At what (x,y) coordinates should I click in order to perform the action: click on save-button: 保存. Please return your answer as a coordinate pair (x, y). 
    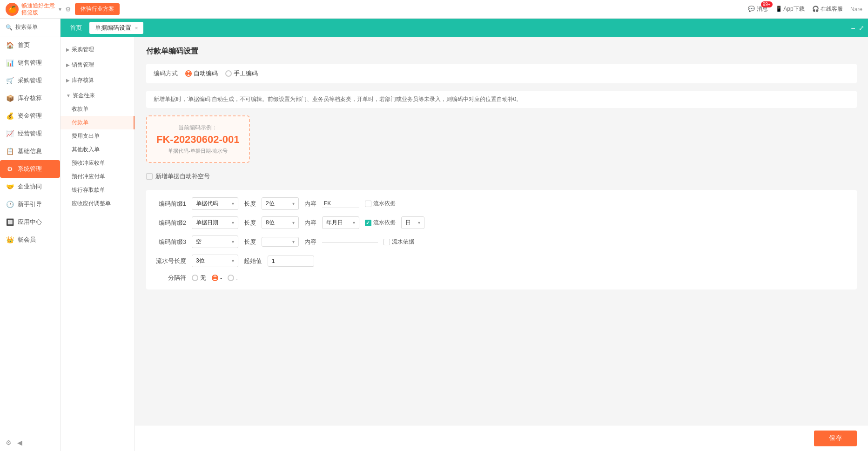
    Looking at the image, I should click on (835, 438).